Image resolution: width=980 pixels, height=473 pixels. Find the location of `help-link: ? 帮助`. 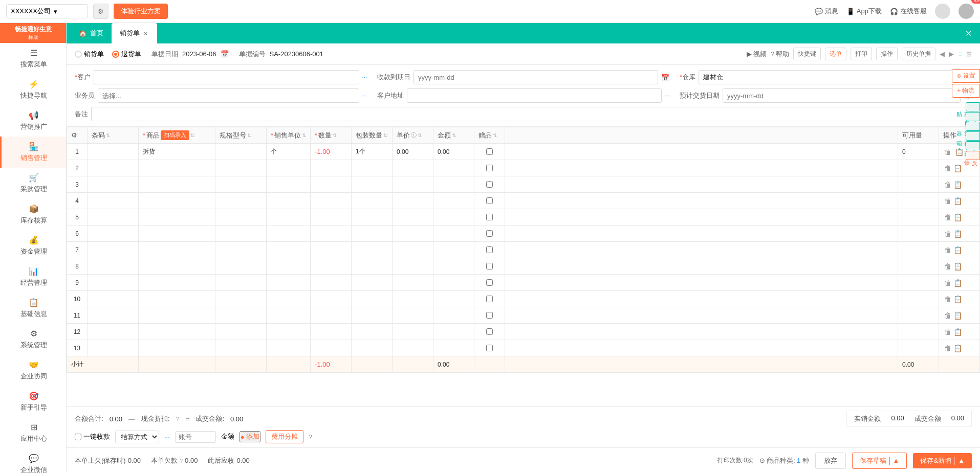

help-link: ? 帮助 is located at coordinates (780, 54).